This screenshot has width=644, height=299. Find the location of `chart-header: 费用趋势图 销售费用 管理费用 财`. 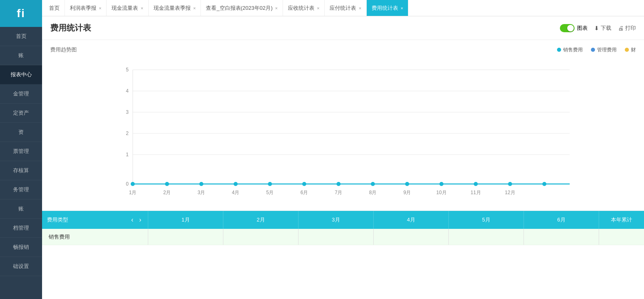

chart-header: 费用趋势图 销售费用 管理费用 财 is located at coordinates (343, 50).